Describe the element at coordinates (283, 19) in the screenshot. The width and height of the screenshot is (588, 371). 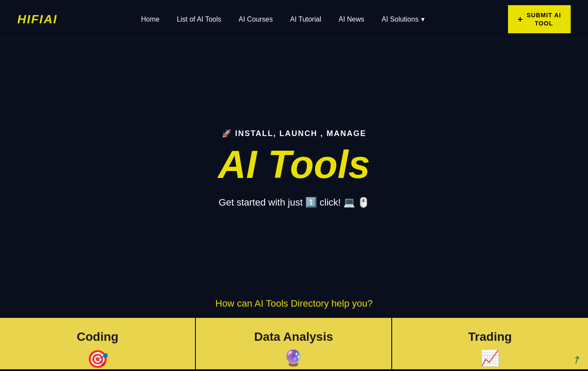
I see `main-nav: Home List of AI Tools AI Courses AI Tuto…` at that location.